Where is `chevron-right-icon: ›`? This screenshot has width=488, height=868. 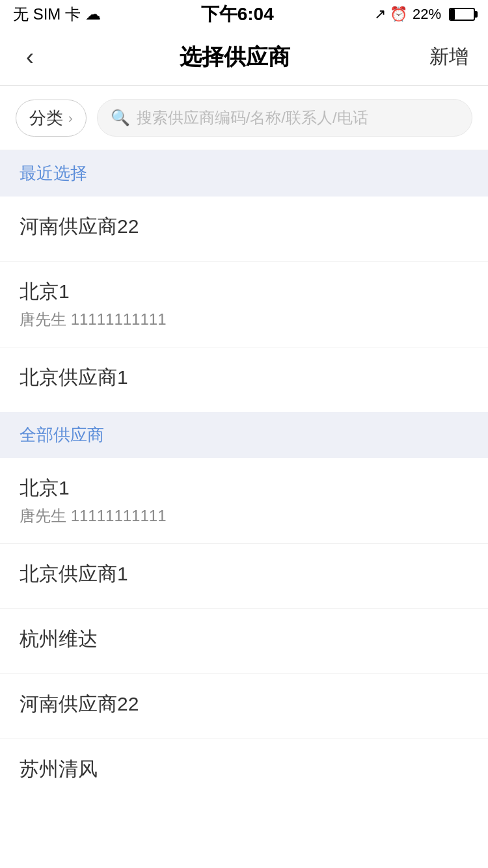
chevron-right-icon: › is located at coordinates (70, 118).